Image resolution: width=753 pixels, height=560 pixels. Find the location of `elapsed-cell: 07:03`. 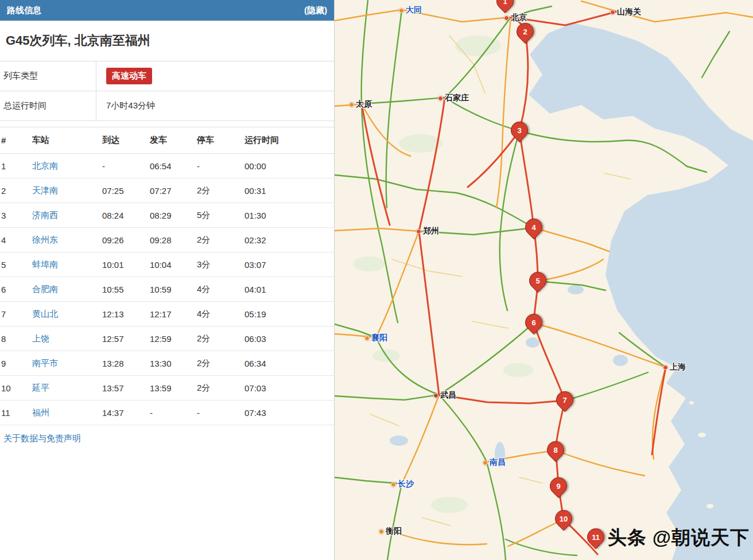

elapsed-cell: 07:03 is located at coordinates (287, 388).